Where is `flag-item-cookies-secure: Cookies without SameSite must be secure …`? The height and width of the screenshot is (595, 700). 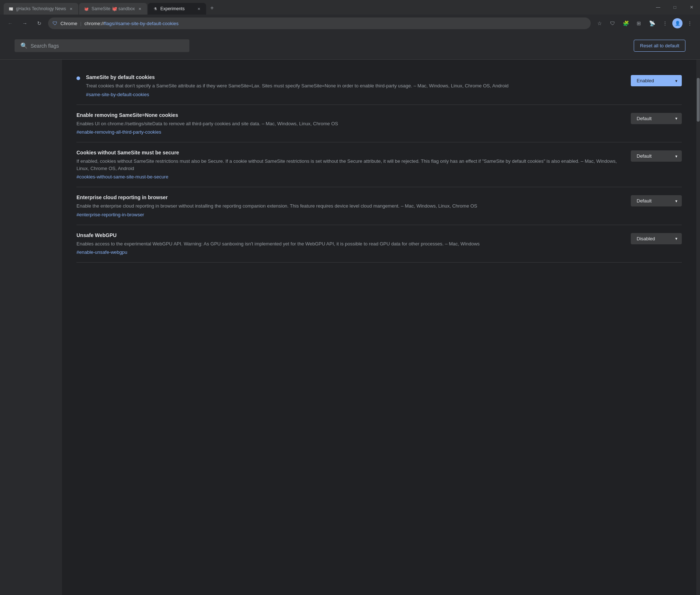
flag-item-cookies-secure: Cookies without SameSite must be secure … is located at coordinates (379, 165).